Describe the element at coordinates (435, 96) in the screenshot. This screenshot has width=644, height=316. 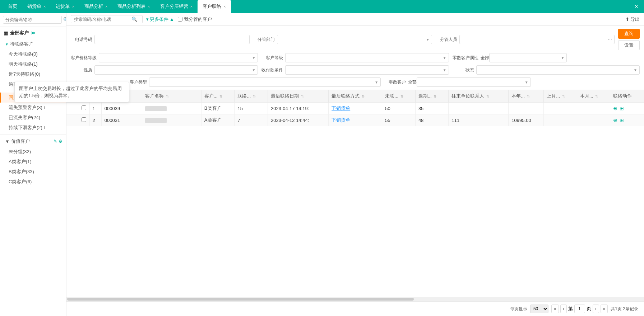
I see `col-overdue-sort: ⇅` at that location.